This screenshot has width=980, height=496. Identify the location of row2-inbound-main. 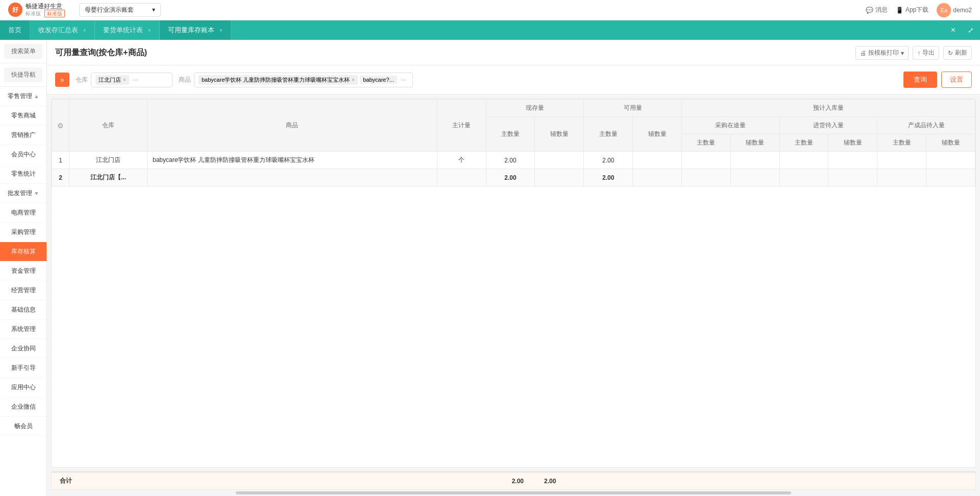
(804, 178).